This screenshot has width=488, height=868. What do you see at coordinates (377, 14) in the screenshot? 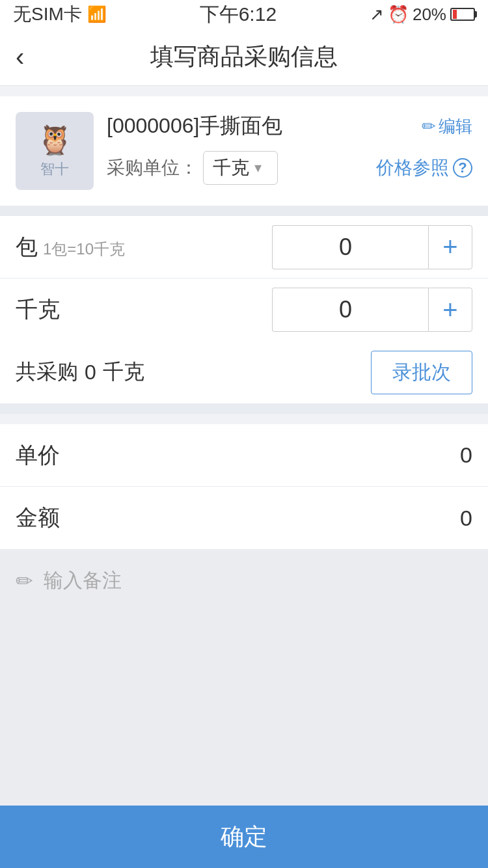
I see `location-icon: ↗` at bounding box center [377, 14].